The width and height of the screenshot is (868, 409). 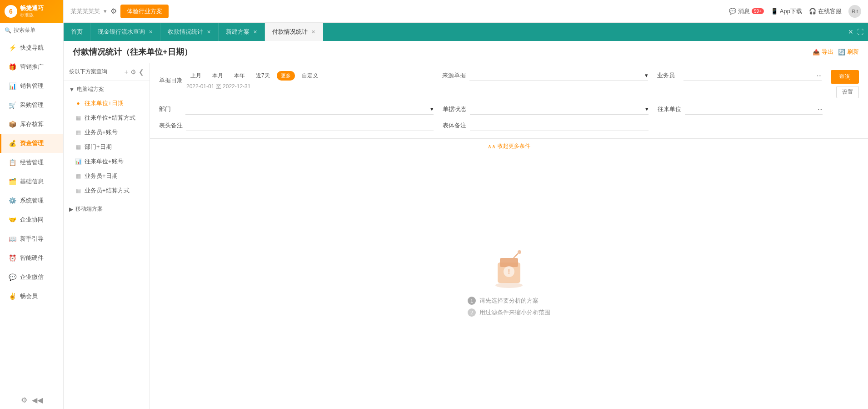 What do you see at coordinates (89, 209) in the screenshot?
I see `mobile-schema-label: 移动端方案` at bounding box center [89, 209].